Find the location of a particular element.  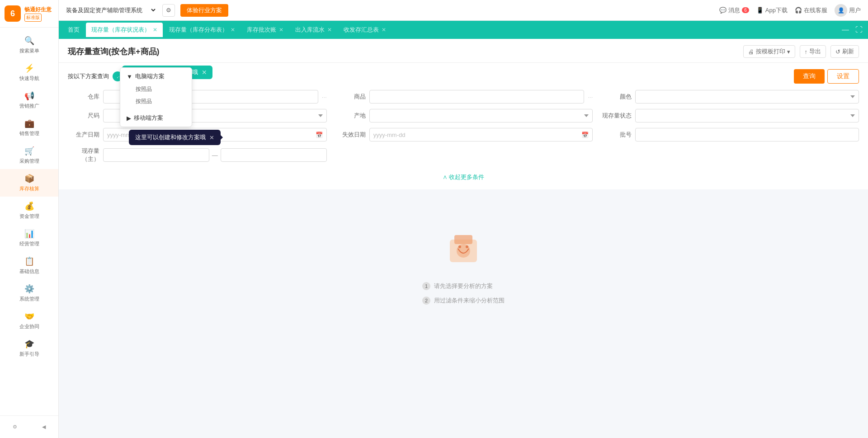

edit-tooltip: 这里可以创建和修改方案哦 ✕ is located at coordinates (175, 137).